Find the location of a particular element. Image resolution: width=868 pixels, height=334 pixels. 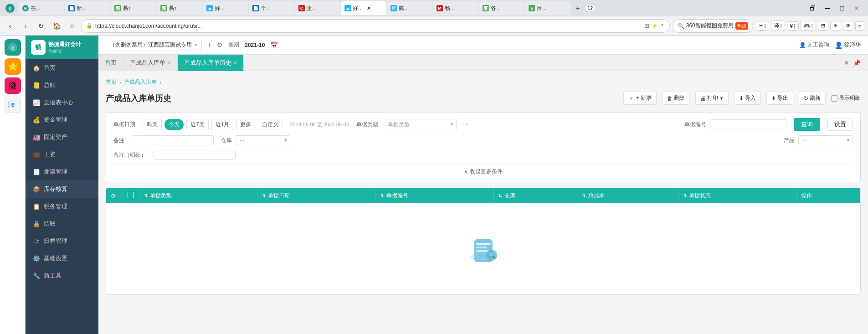

import-button: ⬇ 导入 is located at coordinates (747, 98).